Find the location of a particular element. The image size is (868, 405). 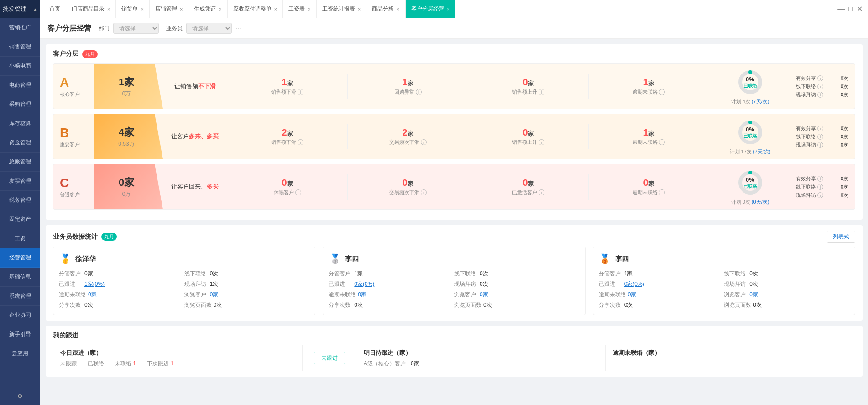

sidebar-item-系统管理: 系统管理 is located at coordinates (20, 296).